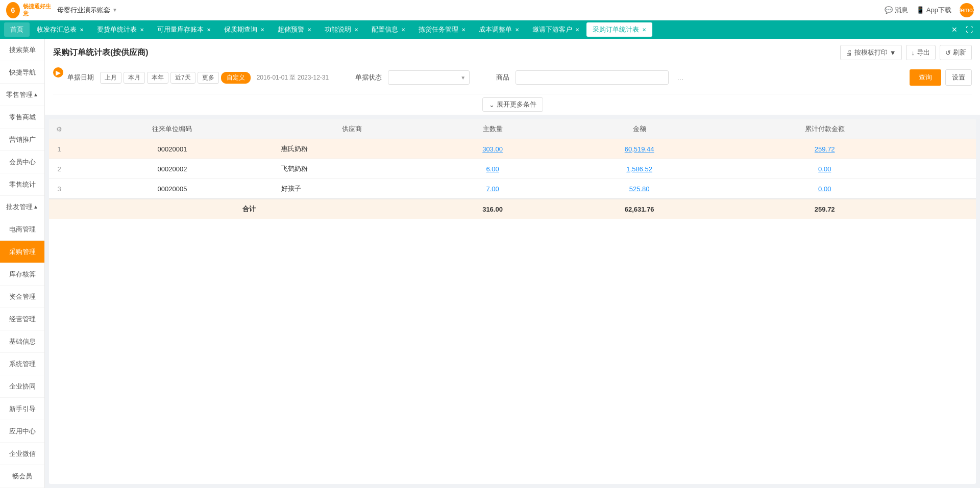 Image resolution: width=980 pixels, height=488 pixels. What do you see at coordinates (512, 149) in the screenshot?
I see `table-row: 1 00020001 惠氏奶粉 303.00 60,519.44 259.72` at bounding box center [512, 149].